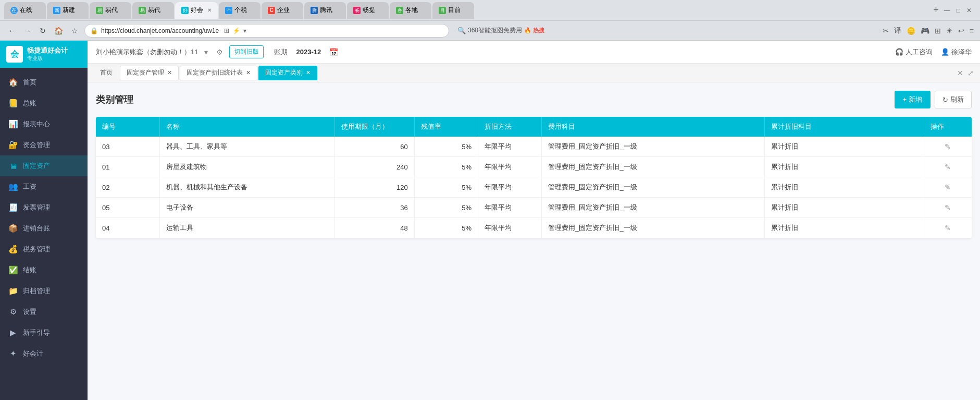 The height and width of the screenshot is (400, 980). I want to click on tab-close-haohui: ✕, so click(209, 10).